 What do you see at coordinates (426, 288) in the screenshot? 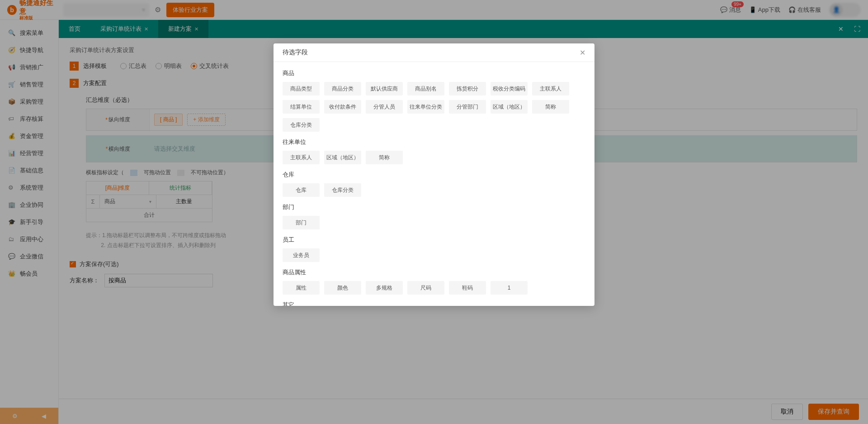
I see `field-item: 尺码` at bounding box center [426, 288].